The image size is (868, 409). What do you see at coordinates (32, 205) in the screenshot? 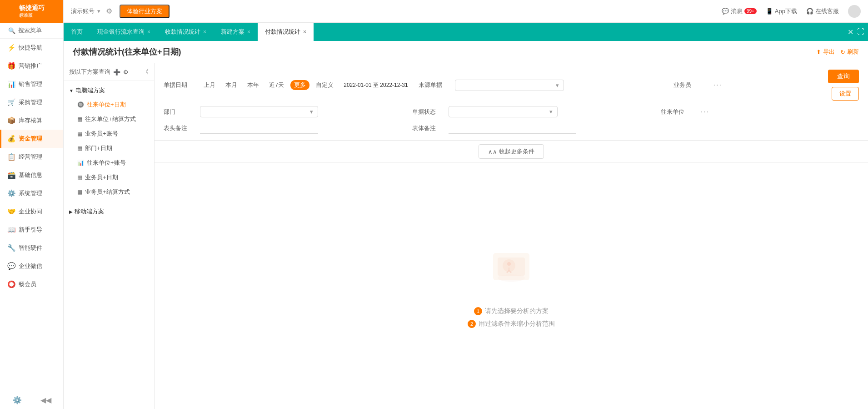
I see `sidebar: 畅捷通巧 标准版 🔍 搜索菜单 ⚡快捷导航🎁营销推广📊销售管理🛒采购管理📦库存核…` at bounding box center [32, 205].